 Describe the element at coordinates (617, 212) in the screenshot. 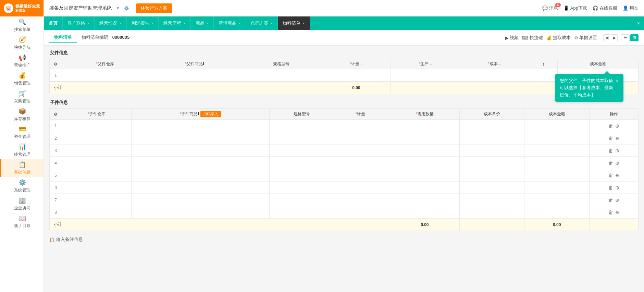

I see `copy-icon-8: ⊕` at that location.